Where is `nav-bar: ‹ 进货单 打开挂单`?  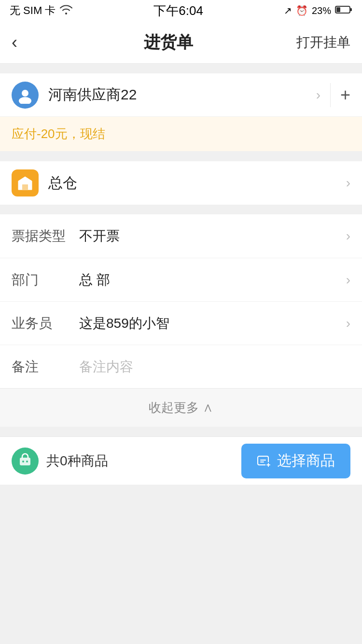
nav-bar: ‹ 进货单 打开挂单 is located at coordinates (181, 42).